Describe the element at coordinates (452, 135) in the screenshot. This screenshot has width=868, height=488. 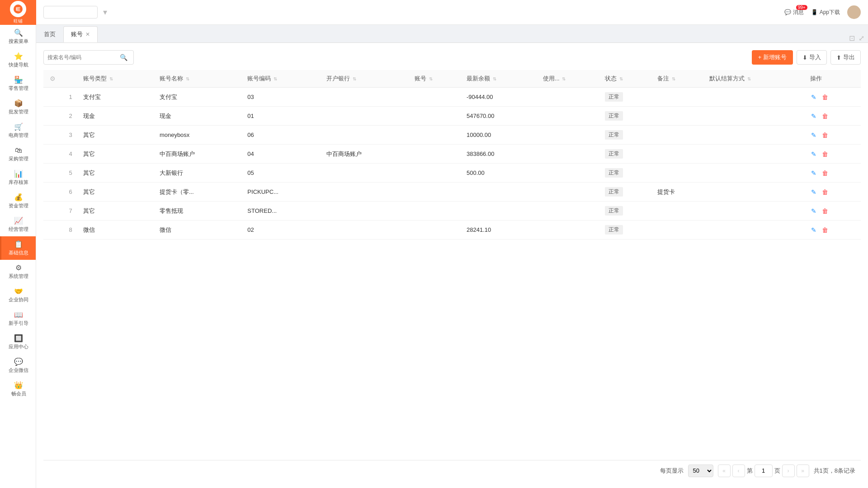
I see `table-row: 3 其它 moneybosx 06 10000.00 正常 ✎ 🗑` at that location.